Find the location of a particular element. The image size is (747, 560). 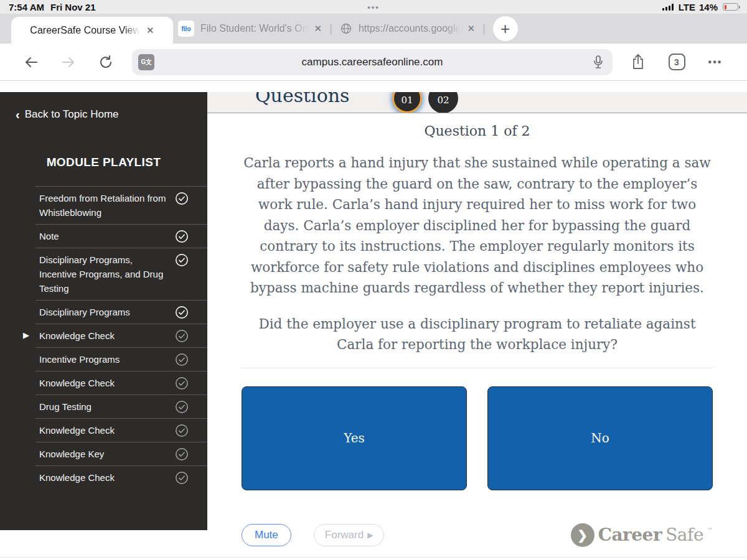

questions-title: Questions is located at coordinates (303, 100).